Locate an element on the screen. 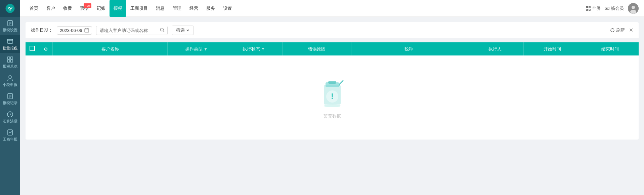  nav-item-xiaoxi: 消息 is located at coordinates (160, 8).